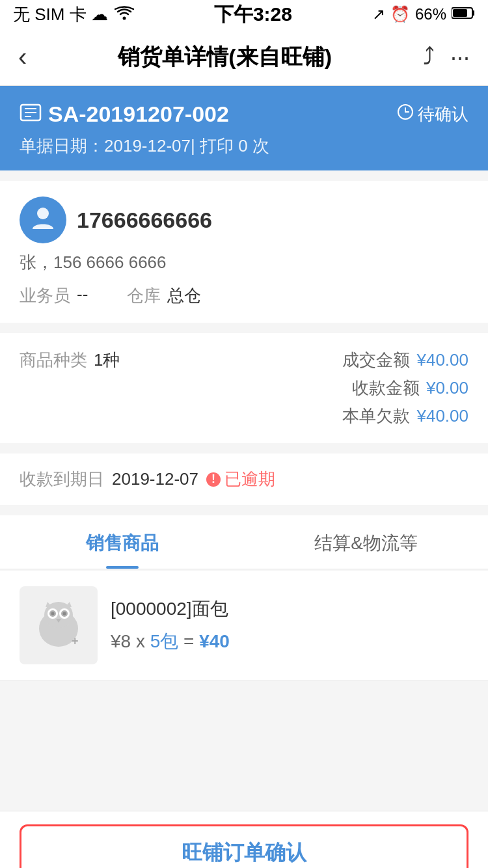 The height and width of the screenshot is (868, 488). Describe the element at coordinates (250, 479) in the screenshot. I see `overdue-text: 已逾期` at that location.